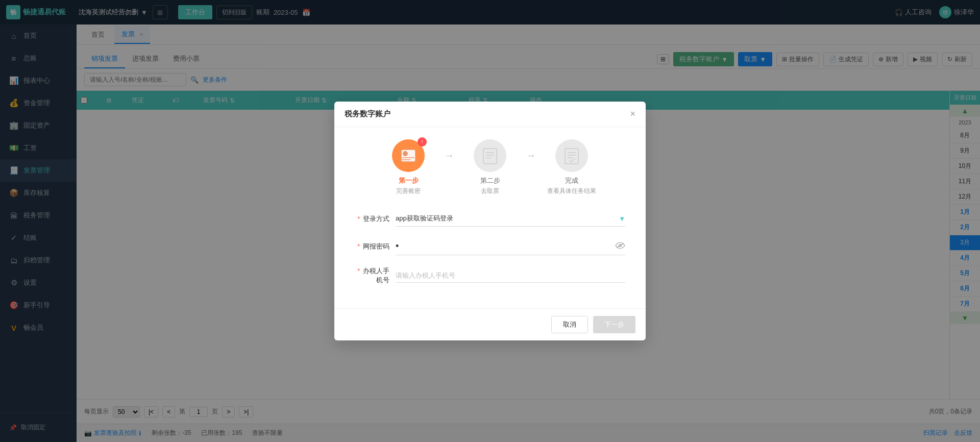  What do you see at coordinates (490, 325) in the screenshot?
I see `dialog-footer: 取消 下一步` at bounding box center [490, 325].